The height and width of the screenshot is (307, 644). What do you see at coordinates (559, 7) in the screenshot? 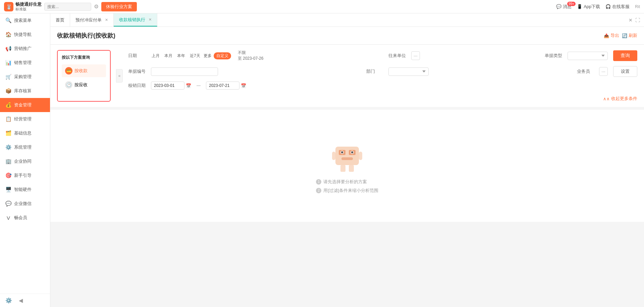
I see `message-icon: 💬` at bounding box center [559, 7].